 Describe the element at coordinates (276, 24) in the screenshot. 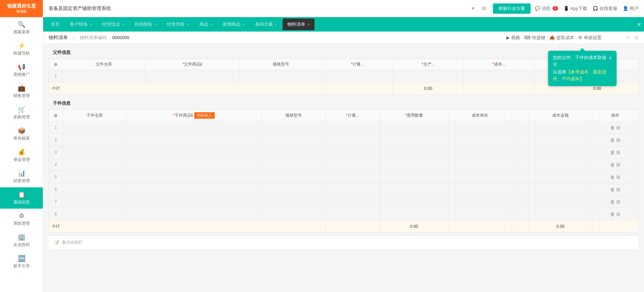

I see `nav-tab-close-7: ×` at that location.